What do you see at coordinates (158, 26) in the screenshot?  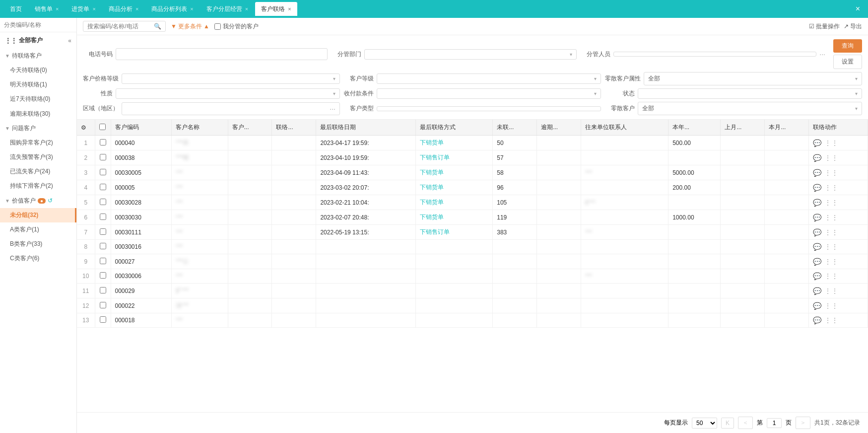 I see `filter-search-icon: 🔍` at bounding box center [158, 26].